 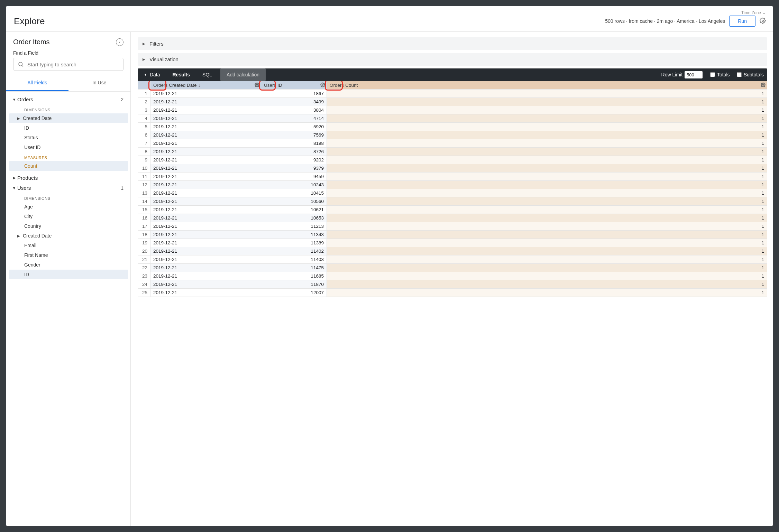 What do you see at coordinates (243, 75) in the screenshot?
I see `add-calculation-button: Add calculation` at bounding box center [243, 75].